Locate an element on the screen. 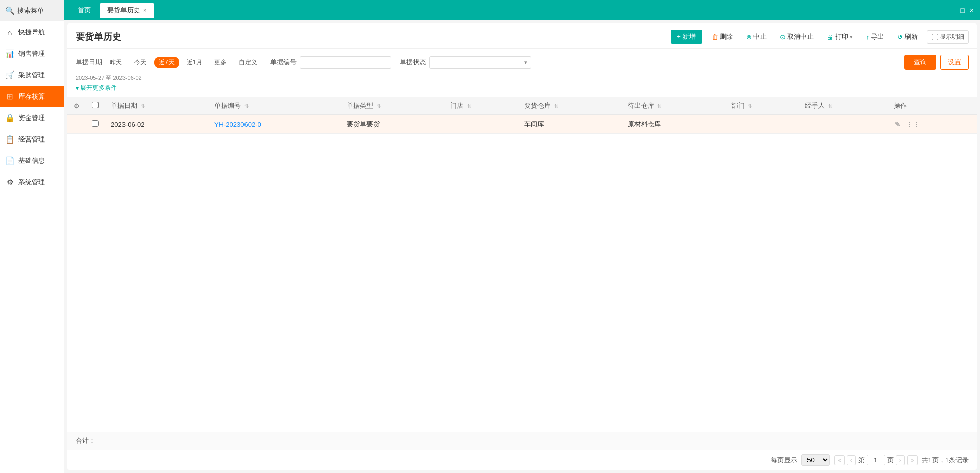 This screenshot has width=980, height=473. cancel-suspend-button: ⊙ 取消中止 is located at coordinates (797, 37).